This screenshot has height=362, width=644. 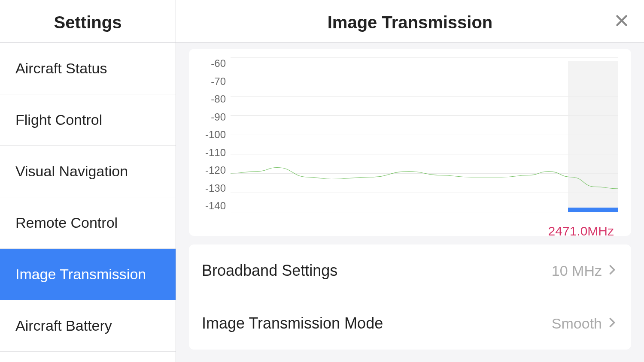 What do you see at coordinates (577, 323) in the screenshot?
I see `setting-value: Smooth` at bounding box center [577, 323].